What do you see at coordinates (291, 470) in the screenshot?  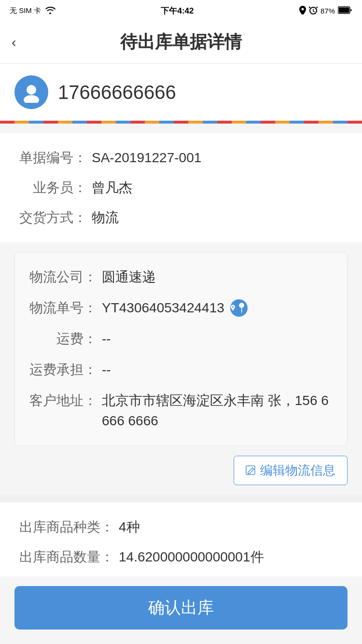 I see `edit-logistics-button: 编辑物流信息` at bounding box center [291, 470].